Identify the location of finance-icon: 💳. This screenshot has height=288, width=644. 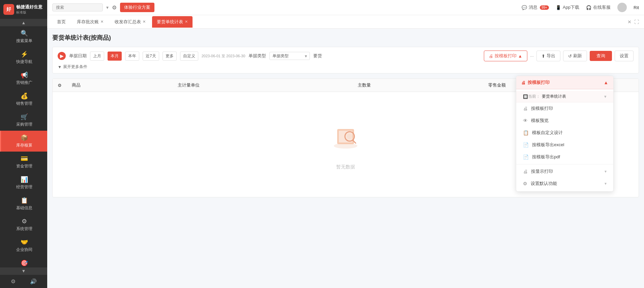
(24, 159).